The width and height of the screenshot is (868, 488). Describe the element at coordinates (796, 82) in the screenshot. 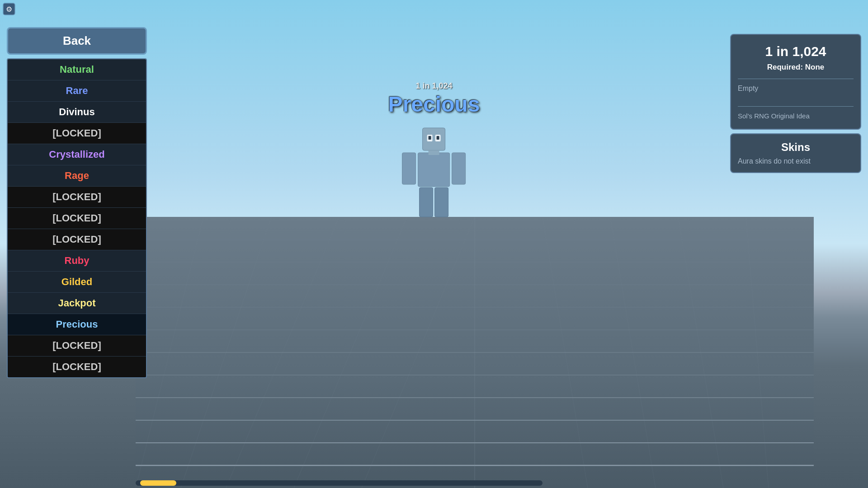

I see `info-box: 1 in 1,024 Required: None Empty Sol's RN…` at that location.